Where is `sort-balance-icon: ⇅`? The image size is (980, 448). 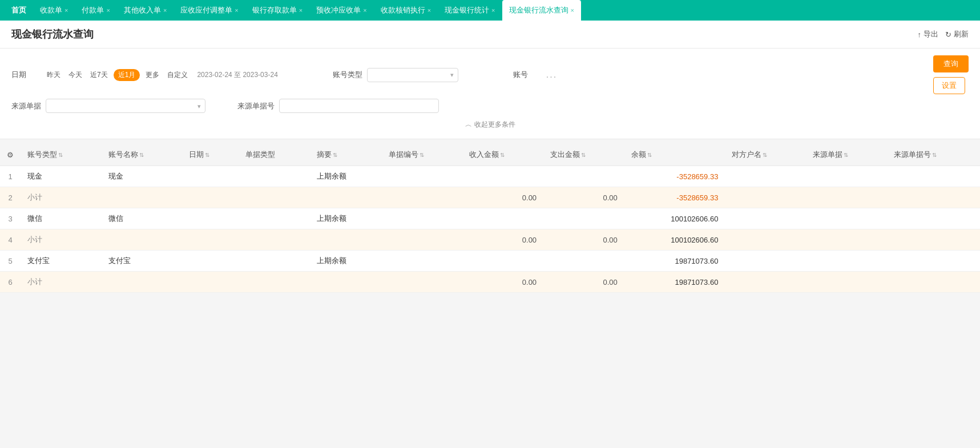 sort-balance-icon: ⇅ is located at coordinates (650, 155).